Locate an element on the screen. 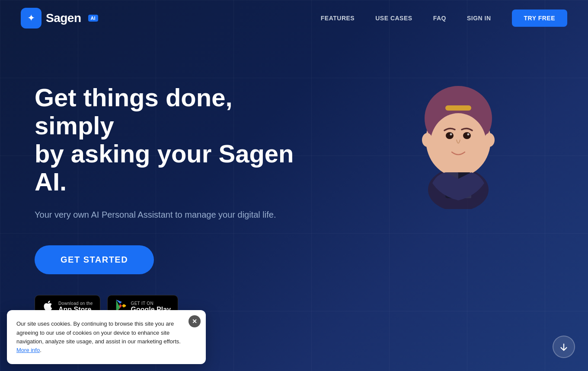 Image resolution: width=588 pixels, height=371 pixels. nav-link-faq: FAQ is located at coordinates (440, 18).